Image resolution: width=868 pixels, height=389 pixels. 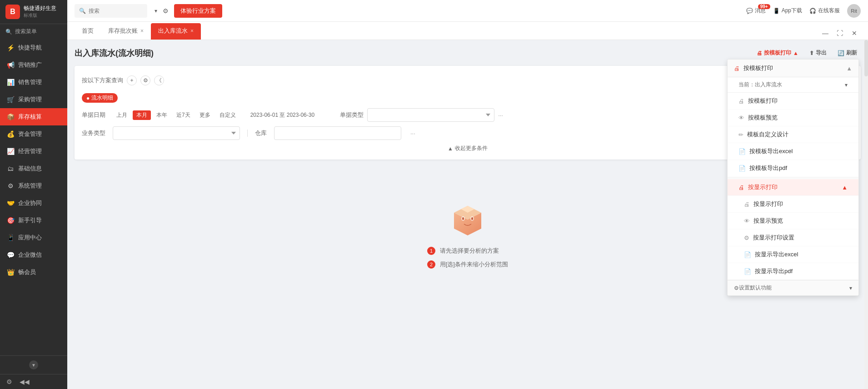 I want to click on sidebar-item-guide: 🎯 新手引导, so click(x=34, y=220).